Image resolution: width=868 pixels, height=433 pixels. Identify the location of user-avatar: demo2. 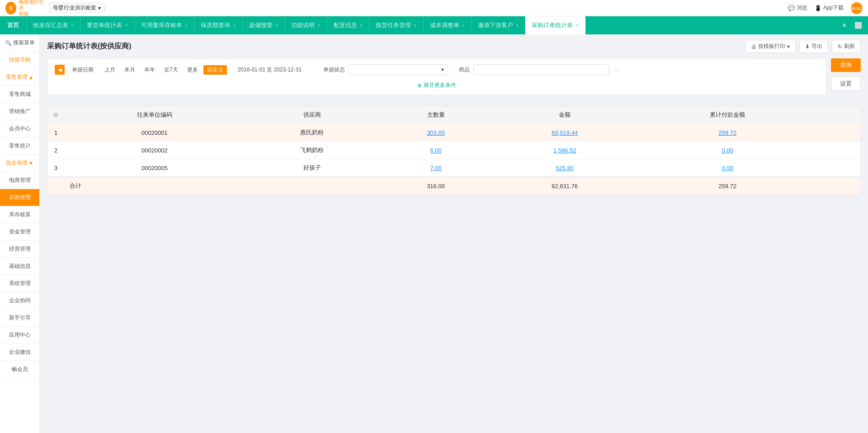
(857, 8).